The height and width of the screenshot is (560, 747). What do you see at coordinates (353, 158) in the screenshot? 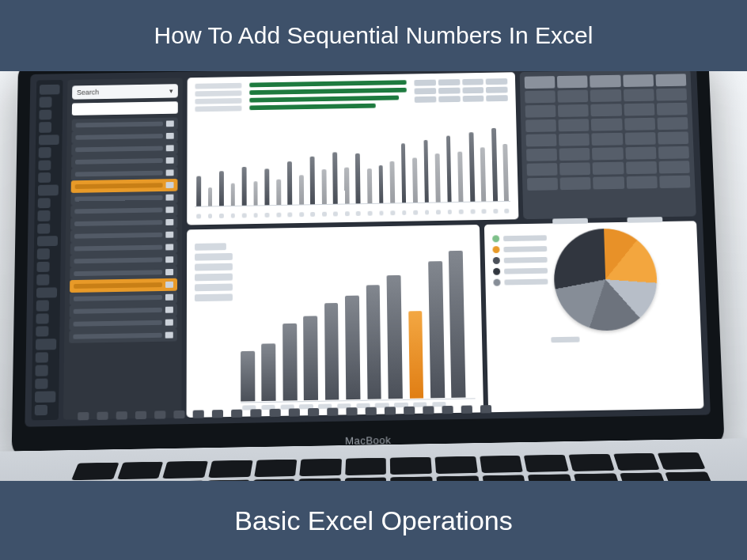
I see `top-bar-chart` at bounding box center [353, 158].